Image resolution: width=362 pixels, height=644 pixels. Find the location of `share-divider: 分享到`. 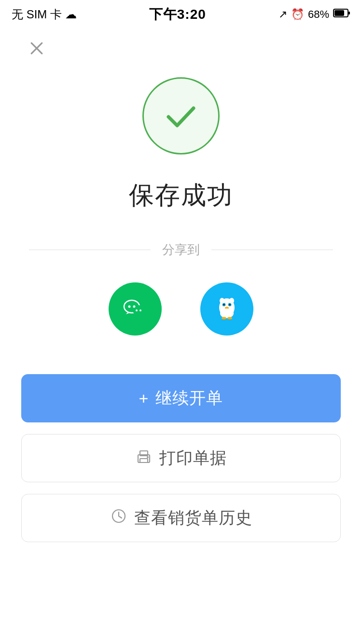

share-divider: 分享到 is located at coordinates (181, 250).